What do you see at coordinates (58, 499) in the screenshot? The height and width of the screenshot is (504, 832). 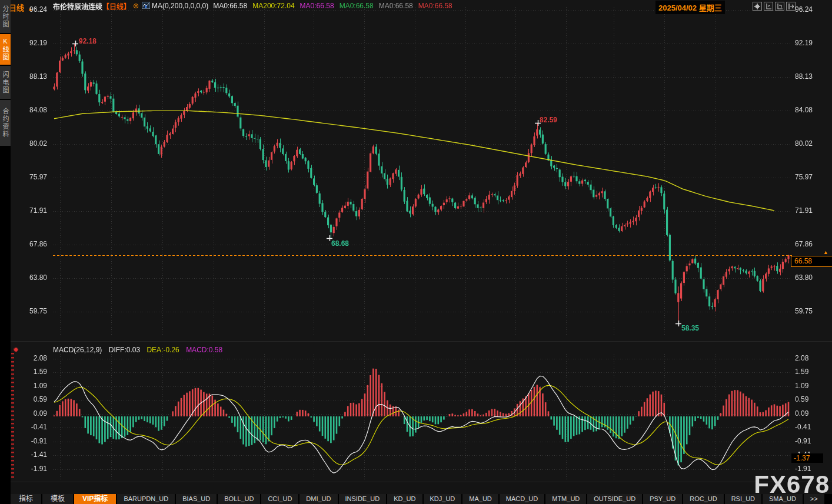 I see `tab-模板: 模板` at bounding box center [58, 499].